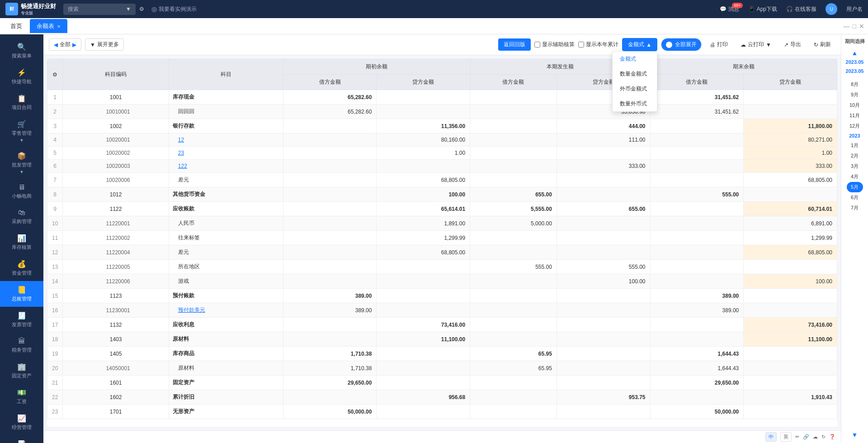  Describe the element at coordinates (730, 9) in the screenshot. I see `notification-btn: 💬 消息 99+` at that location.